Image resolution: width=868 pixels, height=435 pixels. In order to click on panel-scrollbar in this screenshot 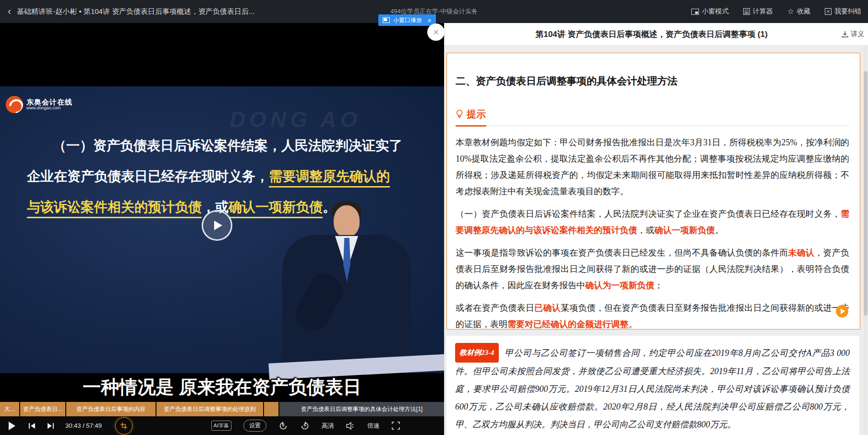, I will do `click(866, 240)`.